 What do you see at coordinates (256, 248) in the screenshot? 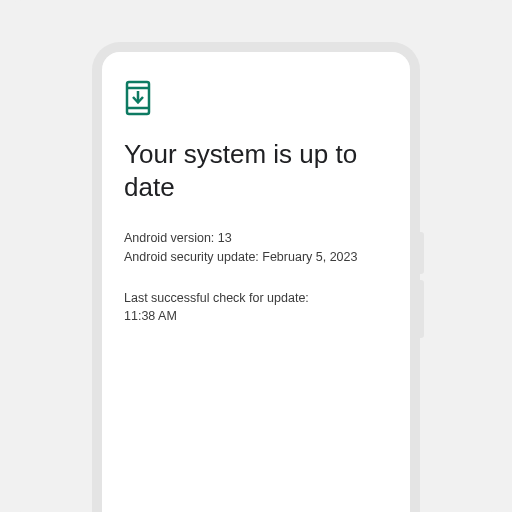
I see `version-info-block: Android version: 13 Android security upd…` at bounding box center [256, 248].